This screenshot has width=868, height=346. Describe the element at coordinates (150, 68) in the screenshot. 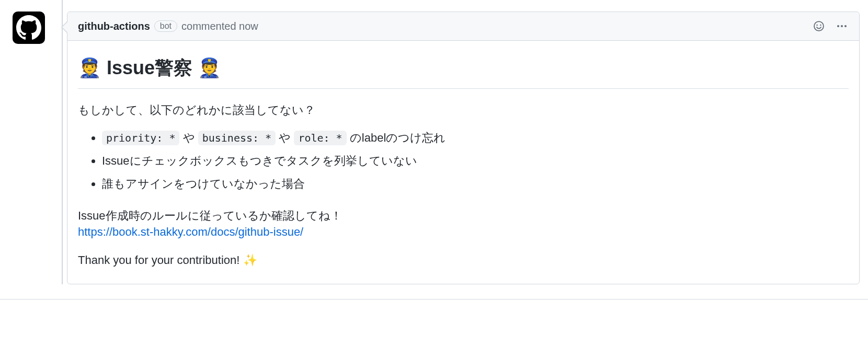

I see `heading-text: Issue警察` at that location.